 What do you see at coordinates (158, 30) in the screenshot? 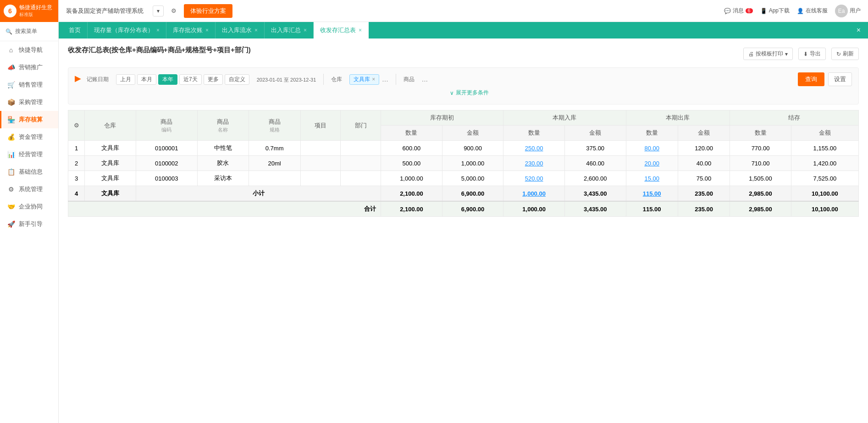
I see `tab-stock-dist-close: ×` at bounding box center [158, 30].